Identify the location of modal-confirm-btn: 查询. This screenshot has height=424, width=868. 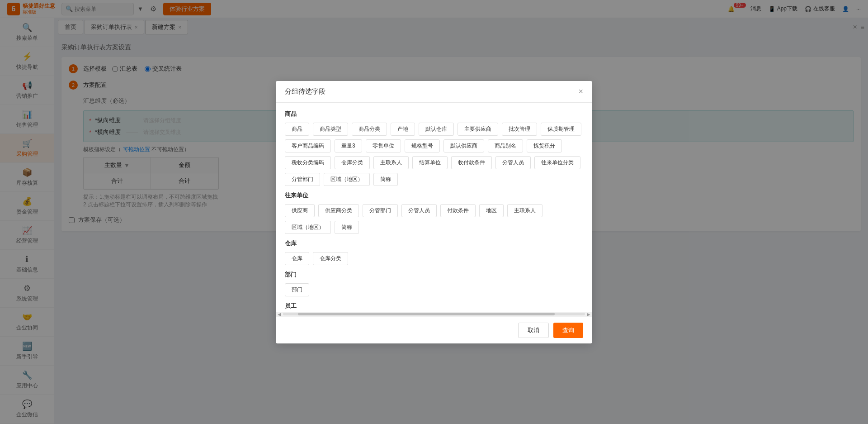
(568, 330).